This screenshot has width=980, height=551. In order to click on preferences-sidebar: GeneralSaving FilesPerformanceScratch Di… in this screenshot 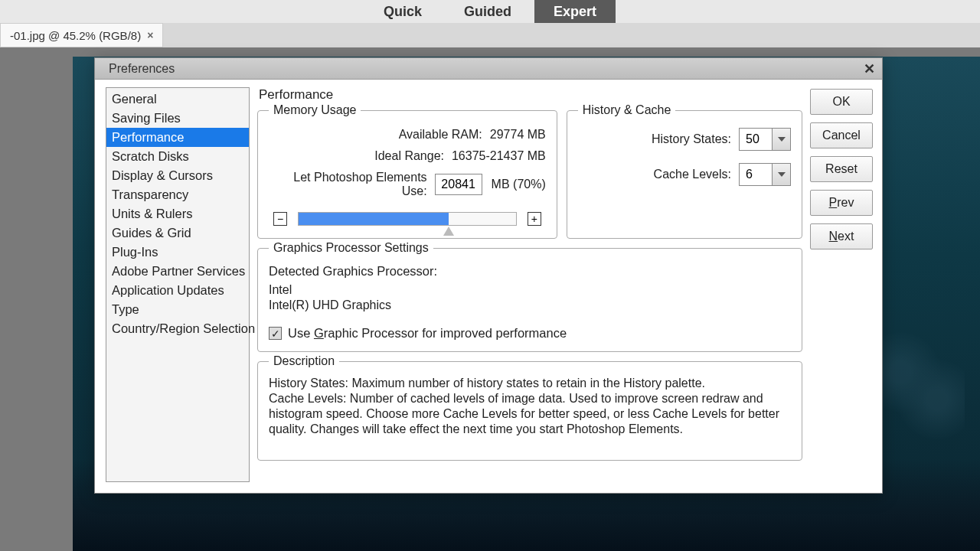, I will do `click(178, 285)`.